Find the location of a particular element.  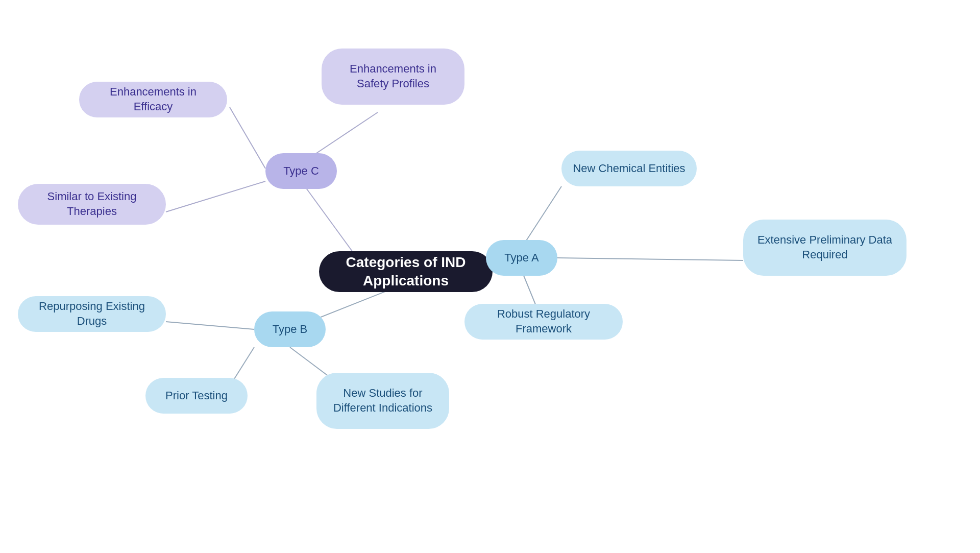

enhancements-efficacy-node: Enhancements in Efficacy is located at coordinates (153, 100).